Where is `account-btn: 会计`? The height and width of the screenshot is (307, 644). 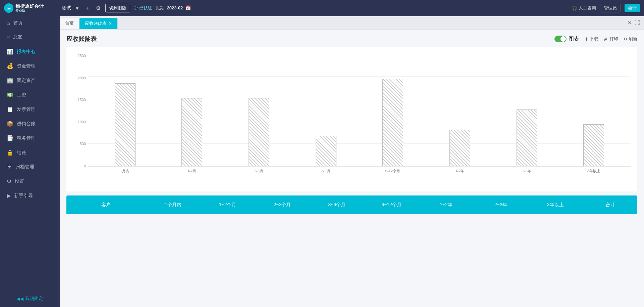 account-btn: 会计 is located at coordinates (632, 8).